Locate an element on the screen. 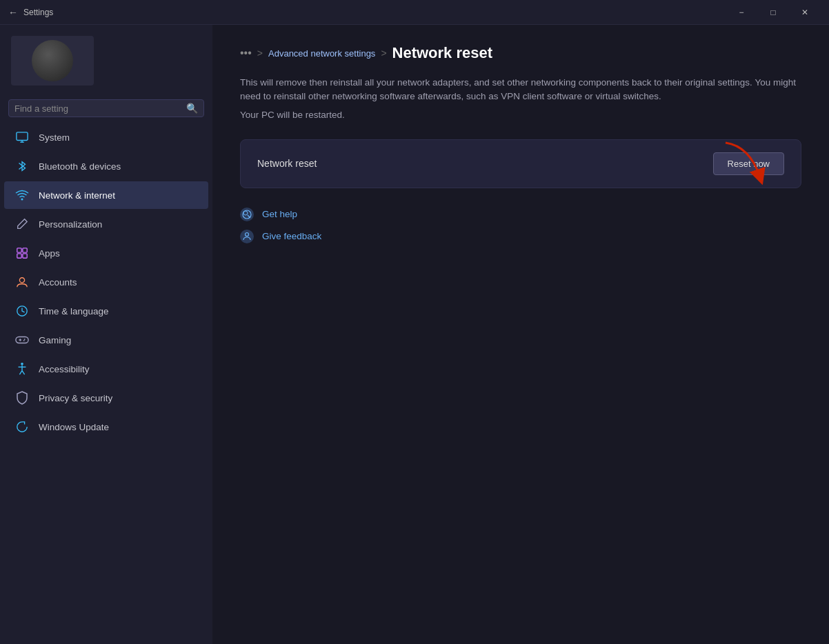  sidebar-item-label: Time & language is located at coordinates (74, 312).